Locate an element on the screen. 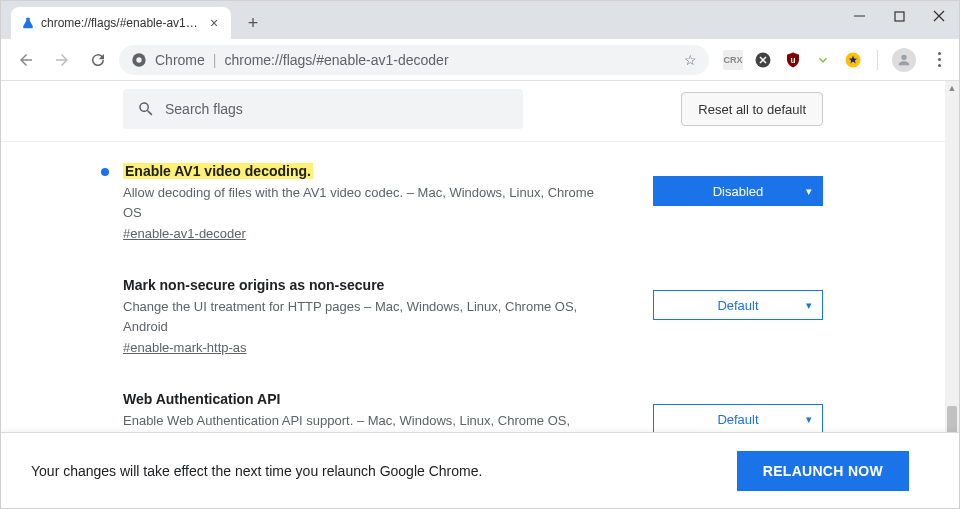 The height and width of the screenshot is (509, 960). menu-button is located at coordinates (940, 60).